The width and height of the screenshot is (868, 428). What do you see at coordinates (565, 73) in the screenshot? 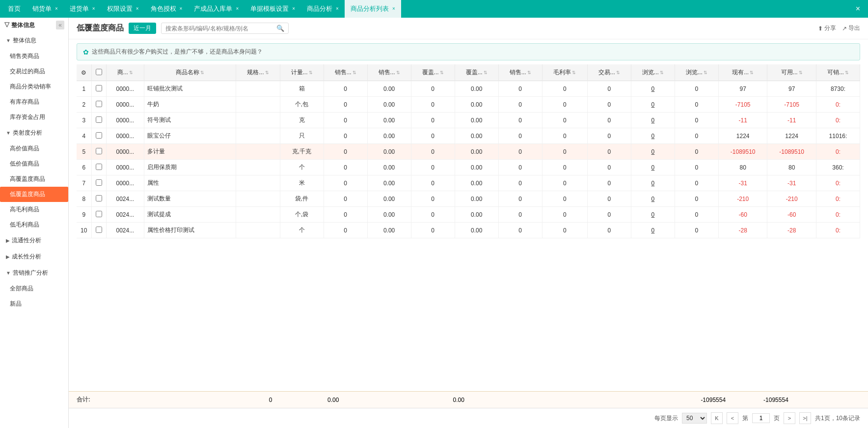
I see `col-gross-rate: 毛利率⇅` at bounding box center [565, 73].